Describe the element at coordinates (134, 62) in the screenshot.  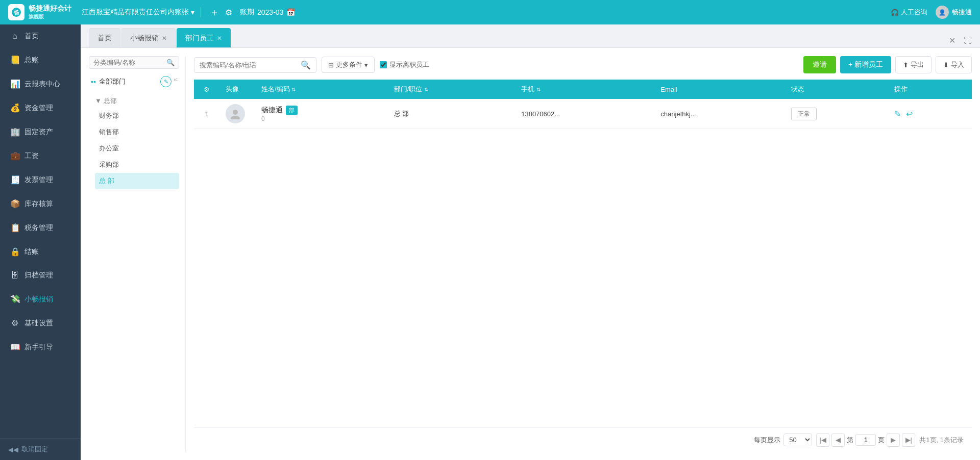
I see `dept-search-wrap: 🔍` at that location.